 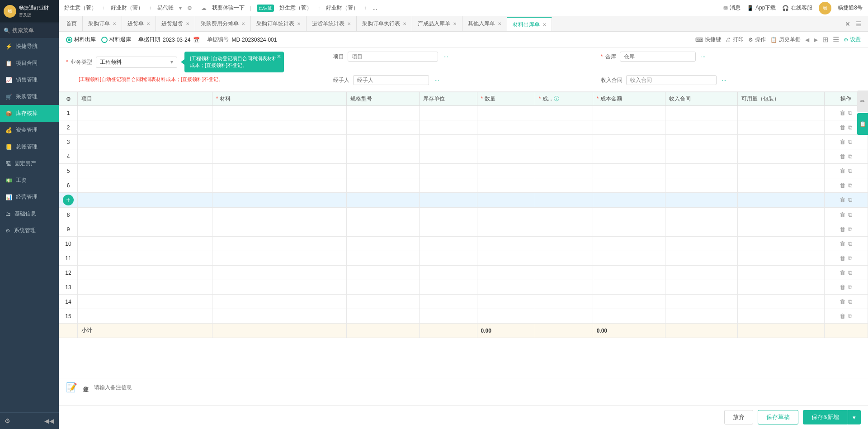 I want to click on income-contract-dots-btn: ···, so click(x=724, y=80).